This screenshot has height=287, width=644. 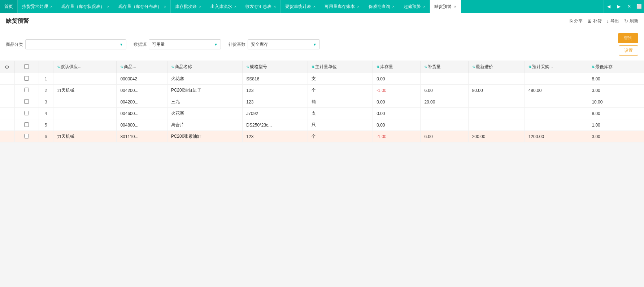 I want to click on cell-spec: 123, so click(x=275, y=137).